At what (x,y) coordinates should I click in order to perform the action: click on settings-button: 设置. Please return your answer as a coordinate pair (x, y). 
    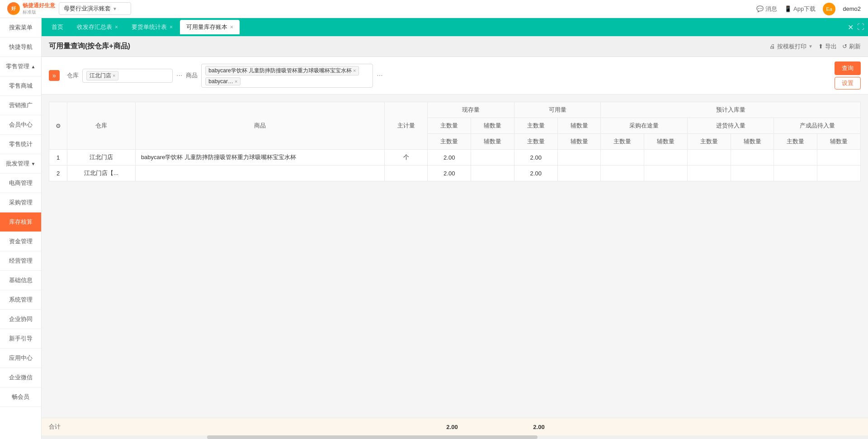
    Looking at the image, I should click on (848, 83).